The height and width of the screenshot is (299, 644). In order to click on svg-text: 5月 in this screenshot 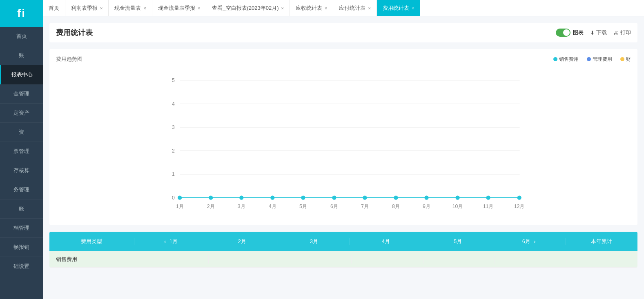, I will do `click(303, 206)`.